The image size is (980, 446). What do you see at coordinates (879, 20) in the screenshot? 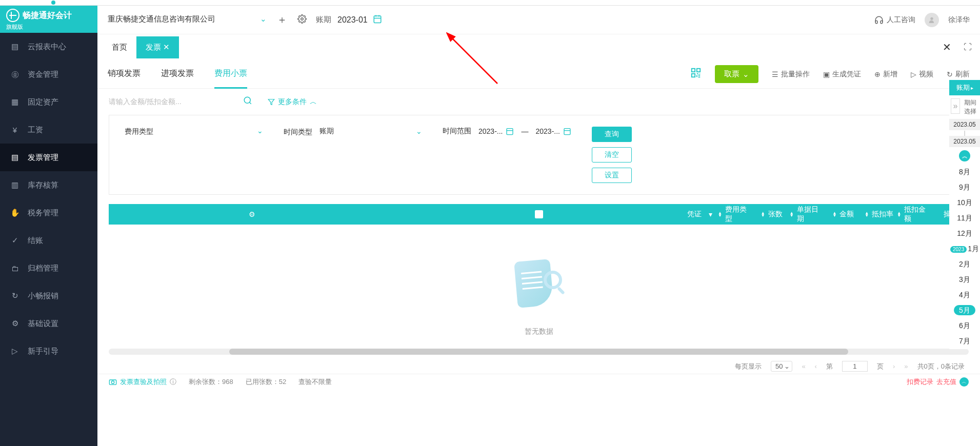
I see `headset-icon` at bounding box center [879, 20].